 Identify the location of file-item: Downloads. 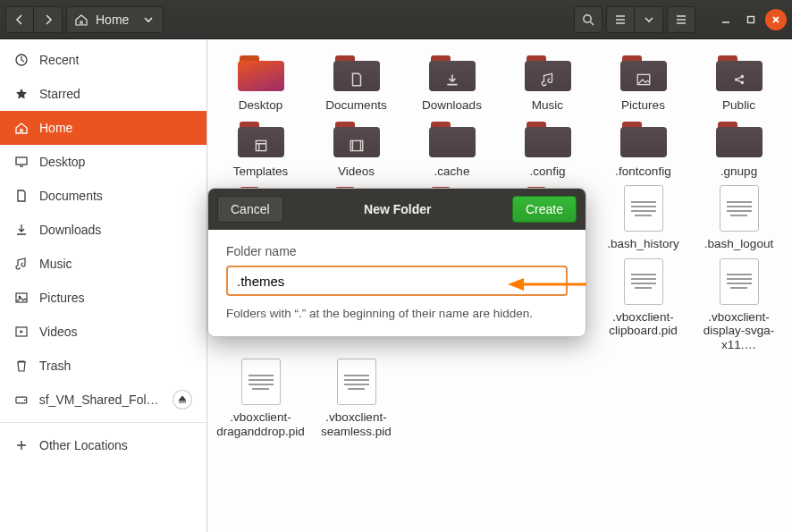
(452, 83).